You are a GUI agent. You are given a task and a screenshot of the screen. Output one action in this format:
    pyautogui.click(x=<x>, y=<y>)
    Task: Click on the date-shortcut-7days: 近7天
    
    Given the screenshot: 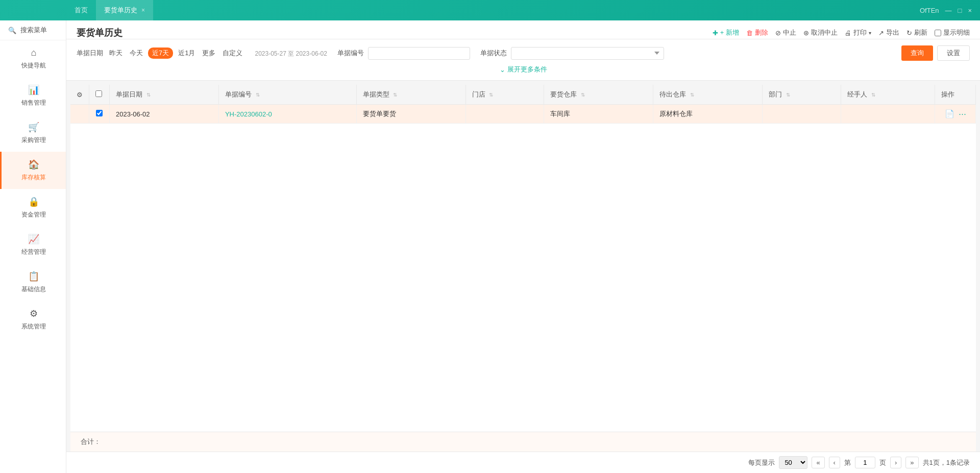 What is the action you would take?
    pyautogui.click(x=160, y=53)
    